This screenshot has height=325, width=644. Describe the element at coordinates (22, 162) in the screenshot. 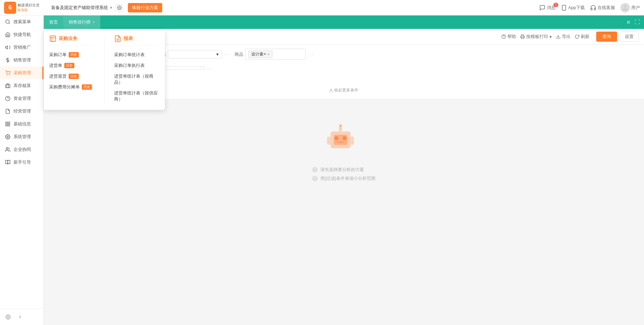

I see `sidebar-item-newbie: 新手引导` at that location.